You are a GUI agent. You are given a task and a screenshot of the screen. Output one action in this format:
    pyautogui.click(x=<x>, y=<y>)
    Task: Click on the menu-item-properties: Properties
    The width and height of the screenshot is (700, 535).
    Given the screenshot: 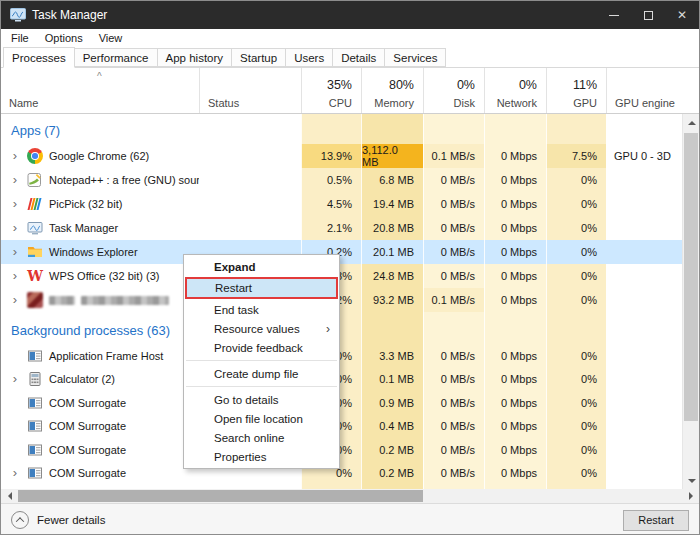 What is the action you would take?
    pyautogui.click(x=262, y=456)
    